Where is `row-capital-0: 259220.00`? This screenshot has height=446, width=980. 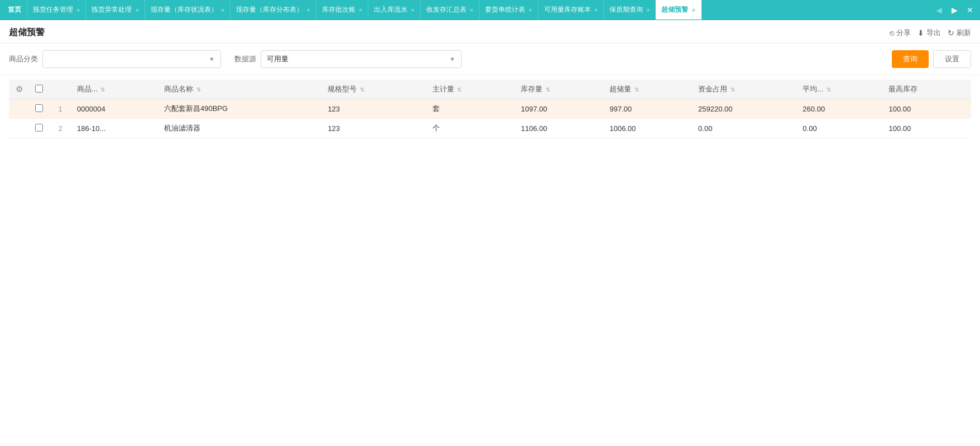 row-capital-0: 259220.00 is located at coordinates (744, 109).